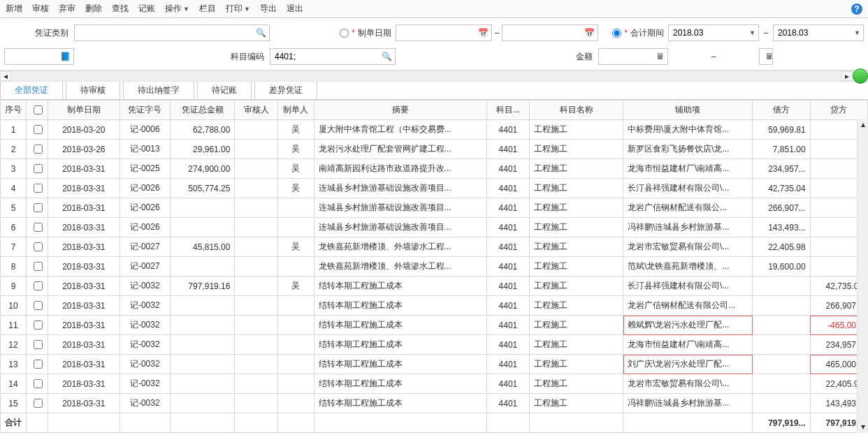 The width and height of the screenshot is (868, 435). What do you see at coordinates (145, 110) in the screenshot?
I see `col-header: 凭证字号` at bounding box center [145, 110].